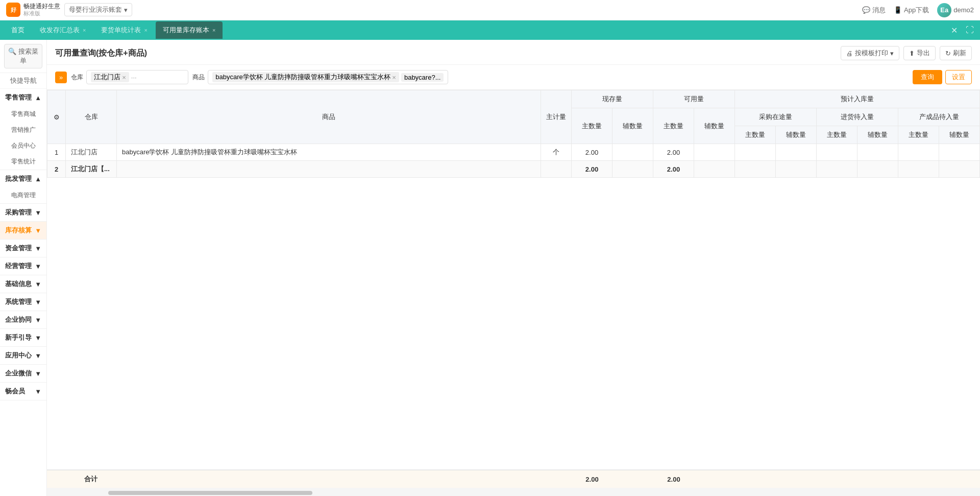 The width and height of the screenshot is (980, 496). What do you see at coordinates (556, 117) in the screenshot?
I see `unit-column-header: 主计量` at bounding box center [556, 117].